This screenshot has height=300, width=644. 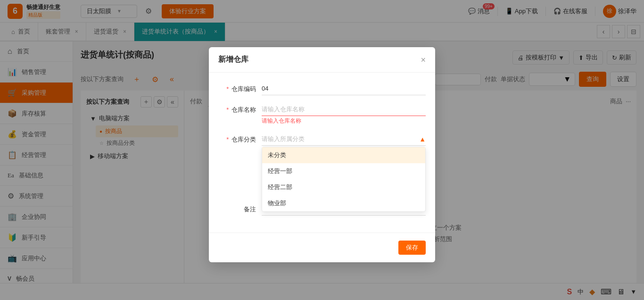 What do you see at coordinates (412, 248) in the screenshot?
I see `save-button: 保存` at bounding box center [412, 248].